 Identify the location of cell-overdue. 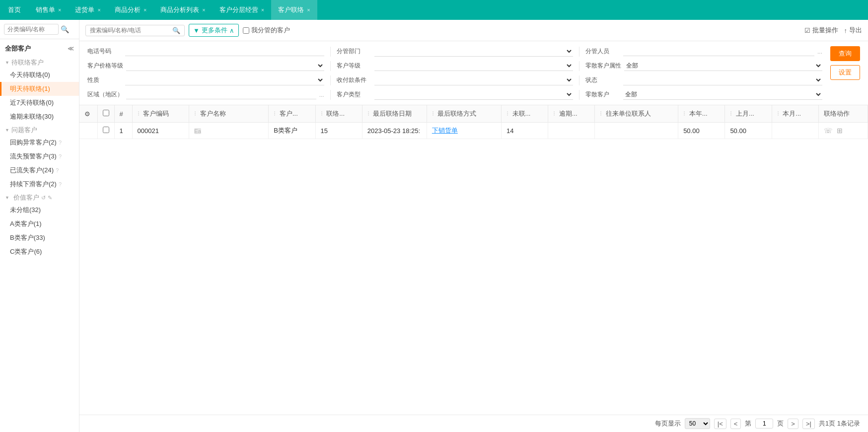
(572, 131).